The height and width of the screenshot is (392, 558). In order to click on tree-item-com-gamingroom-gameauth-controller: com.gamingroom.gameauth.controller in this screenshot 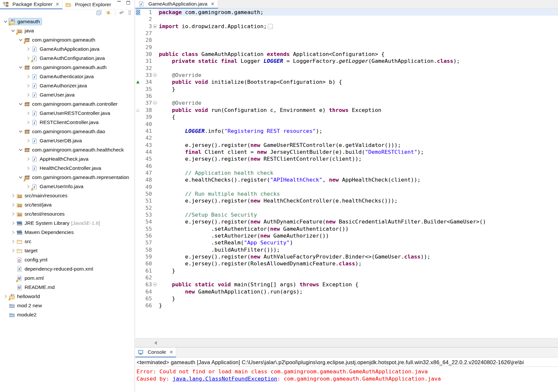, I will do `click(67, 104)`.